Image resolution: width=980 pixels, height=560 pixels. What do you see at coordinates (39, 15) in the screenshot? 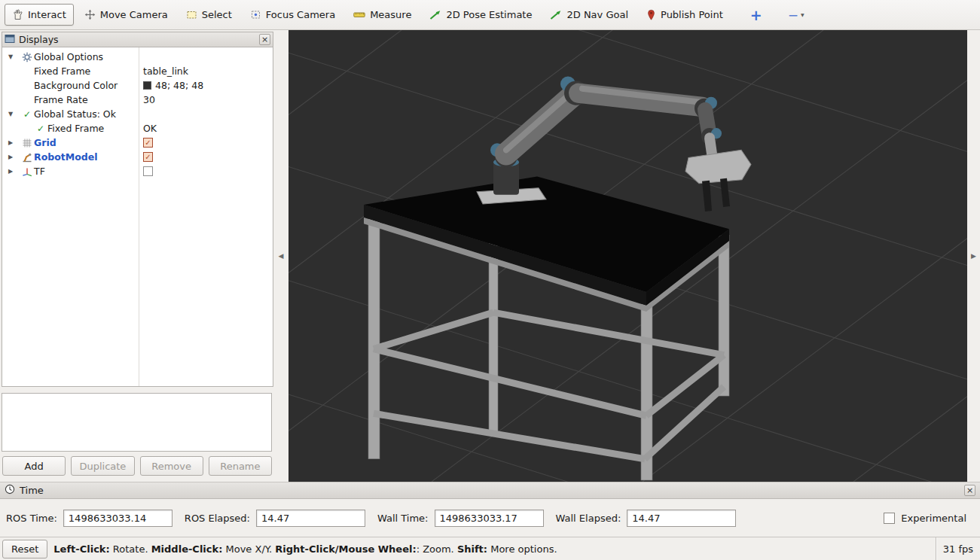
I see `tool-interact: Interact` at bounding box center [39, 15].